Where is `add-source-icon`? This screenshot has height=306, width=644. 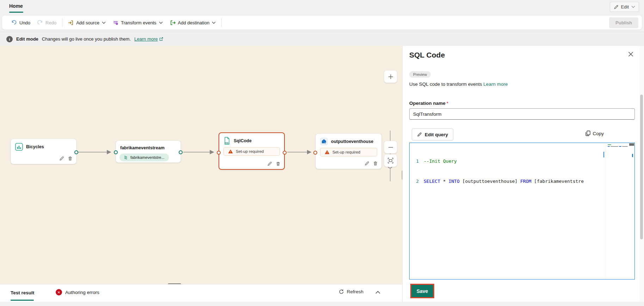
add-source-icon is located at coordinates (71, 23).